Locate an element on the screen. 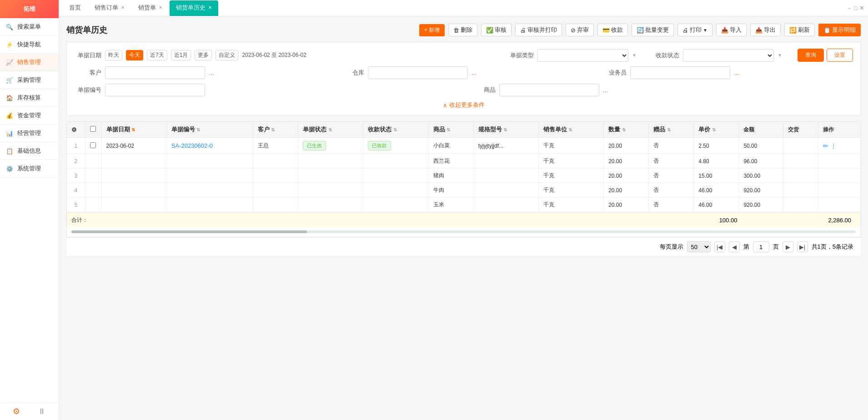 This screenshot has width=868, height=420. salesperson-ellipsis: ... is located at coordinates (737, 73).